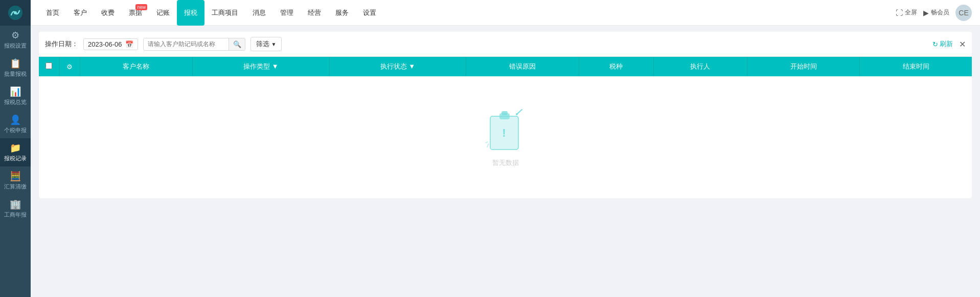 This screenshot has height=297, width=980. Describe the element at coordinates (15, 40) in the screenshot. I see `sidebar-item-baoshuishezhi: ⚙ 报税设置` at that location.